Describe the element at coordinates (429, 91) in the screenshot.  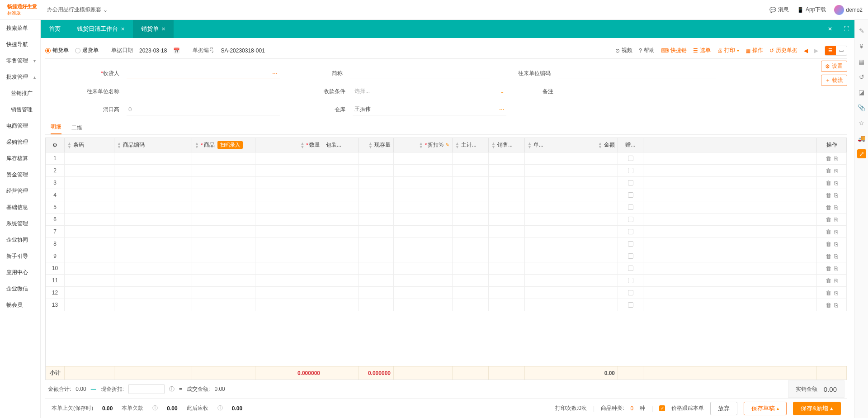
I see `payterm-select: 选择...⌄` at that location.